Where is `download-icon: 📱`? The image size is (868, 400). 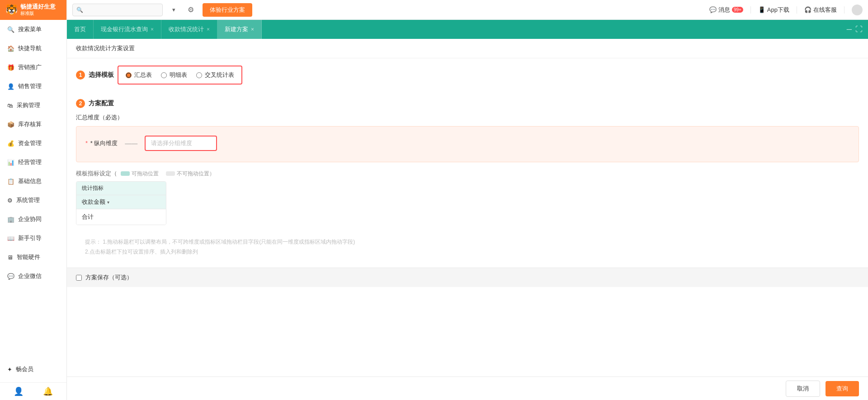 download-icon: 📱 is located at coordinates (762, 10).